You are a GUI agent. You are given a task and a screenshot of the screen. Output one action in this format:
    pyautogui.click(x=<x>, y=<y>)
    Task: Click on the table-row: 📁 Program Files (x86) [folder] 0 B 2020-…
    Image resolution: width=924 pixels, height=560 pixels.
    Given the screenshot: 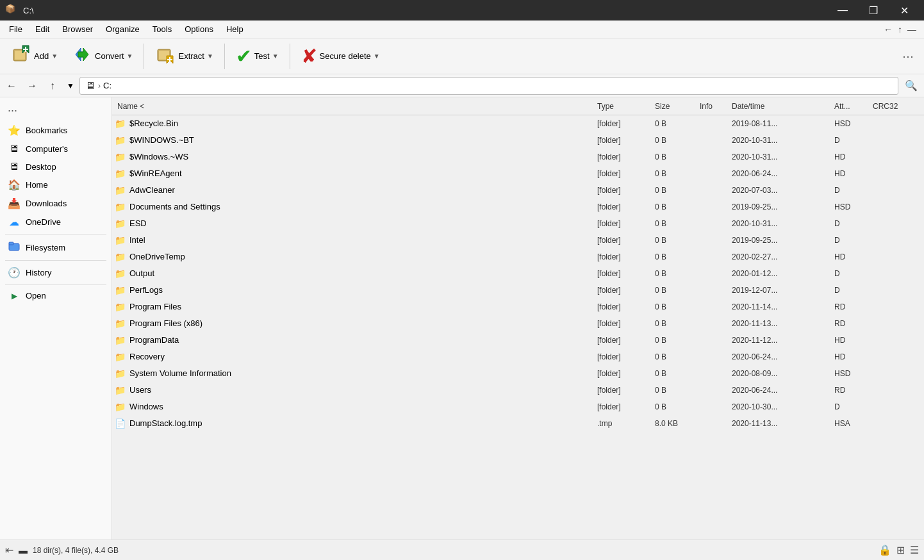 What is the action you would take?
    pyautogui.click(x=518, y=324)
    